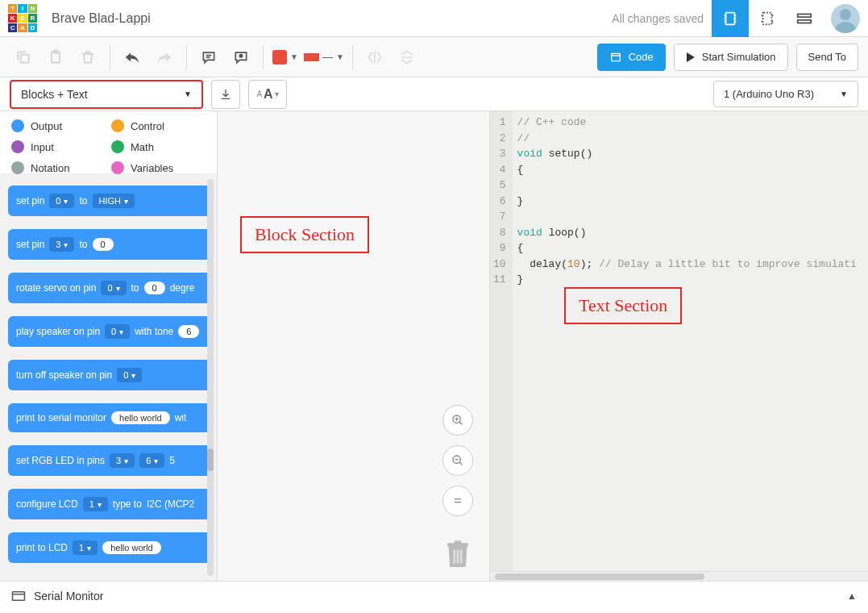 The image size is (868, 613). I want to click on annotation-block-section: Block Section, so click(305, 235).